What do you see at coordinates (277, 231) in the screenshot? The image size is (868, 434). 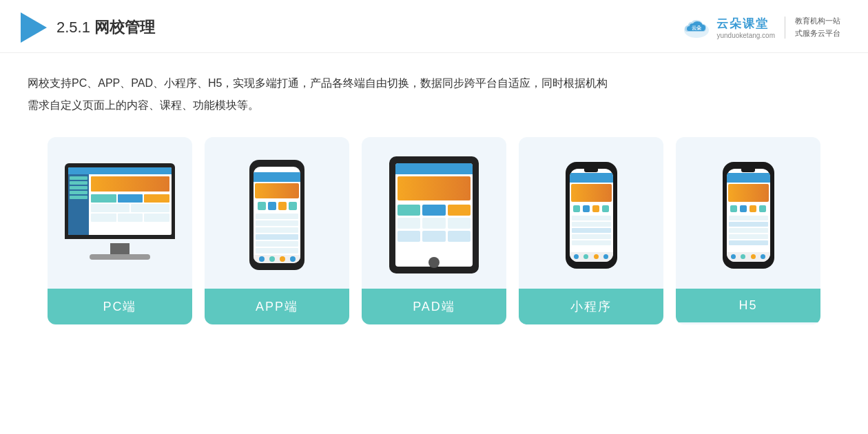 I see `card-app: APP端` at bounding box center [277, 231].